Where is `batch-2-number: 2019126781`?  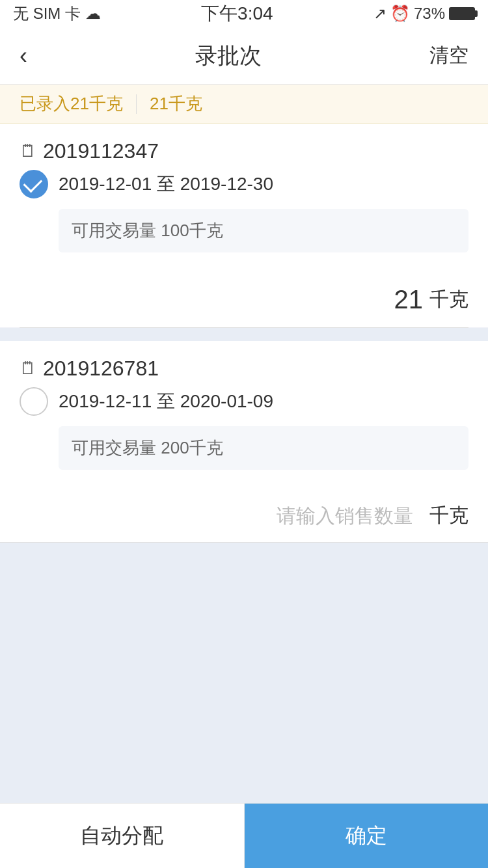 batch-2-number: 2019126781 is located at coordinates (101, 368).